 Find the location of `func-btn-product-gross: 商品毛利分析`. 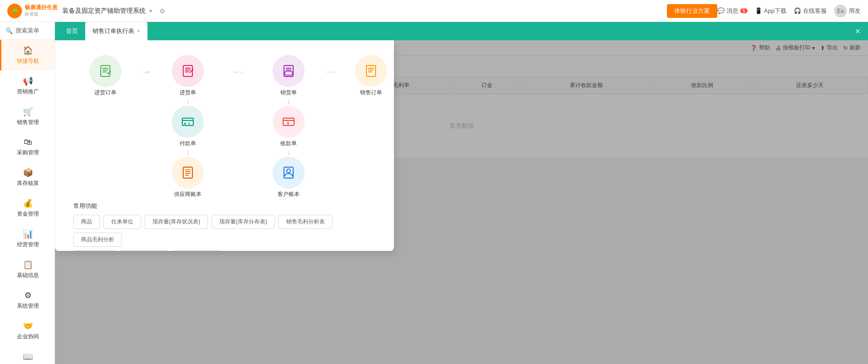

func-btn-product-gross: 商品毛利分析 is located at coordinates (98, 240).